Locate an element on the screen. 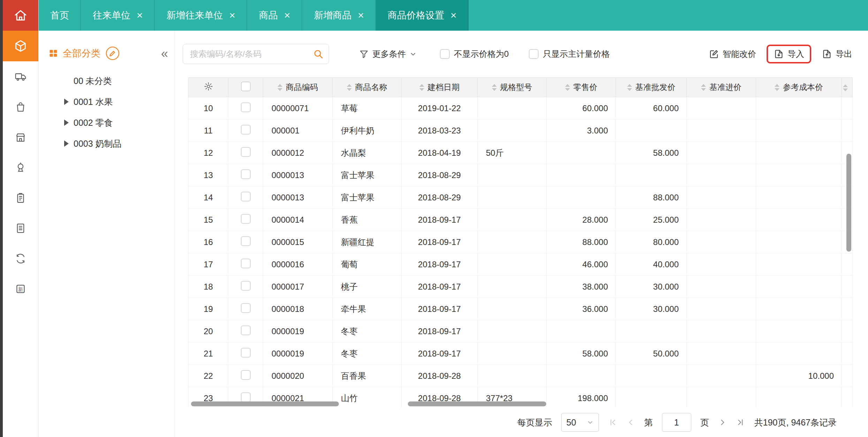  horizontal-scrollbar-thumb-right is located at coordinates (477, 404).